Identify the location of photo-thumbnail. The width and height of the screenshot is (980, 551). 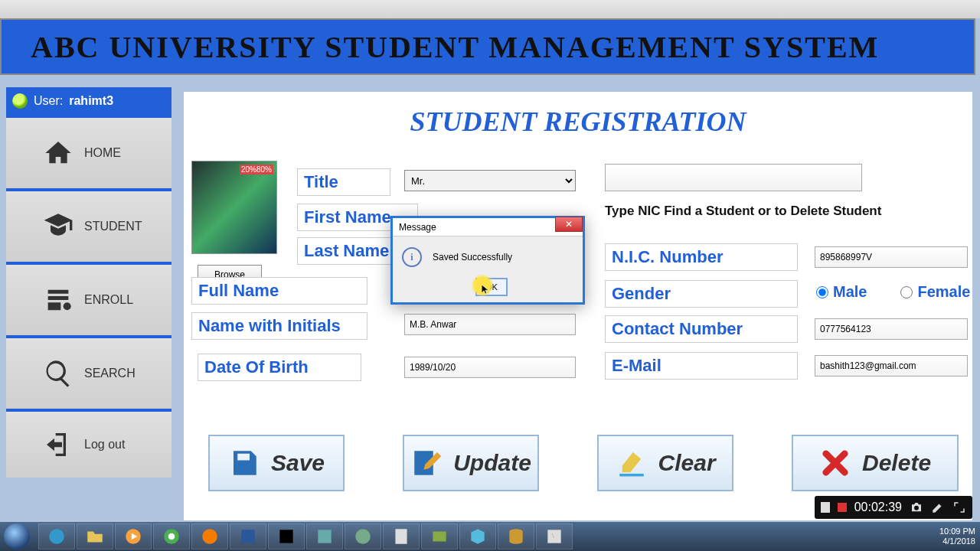
(234, 207).